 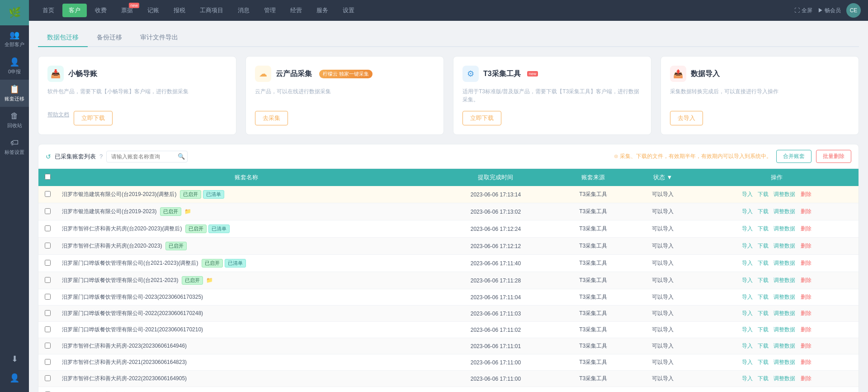 I want to click on nav-message: 消息, so click(x=244, y=10).